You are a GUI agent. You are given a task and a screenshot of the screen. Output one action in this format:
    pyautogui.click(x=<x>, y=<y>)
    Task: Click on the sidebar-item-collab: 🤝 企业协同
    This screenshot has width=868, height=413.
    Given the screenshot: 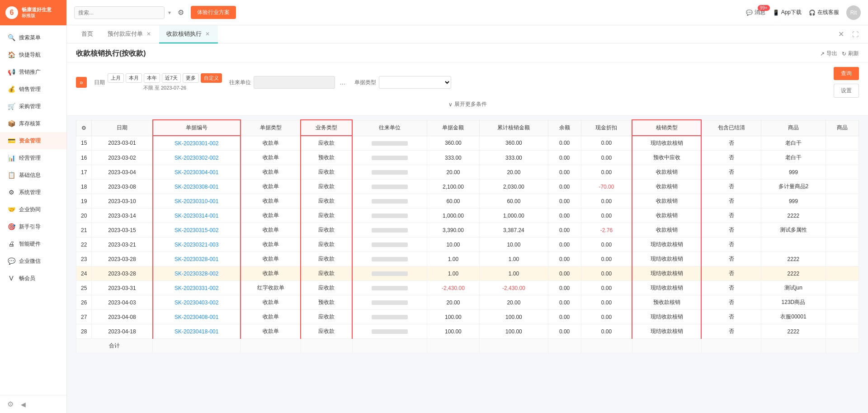 What is the action you would take?
    pyautogui.click(x=33, y=209)
    